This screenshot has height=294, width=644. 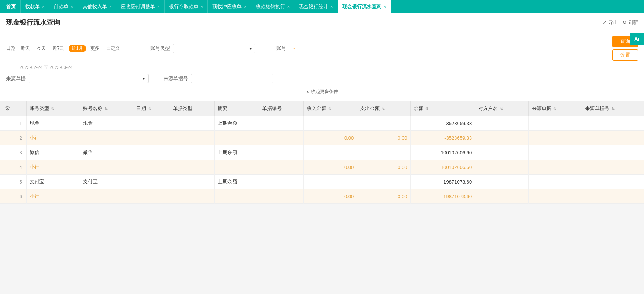 I want to click on sort-income-icon: ⇅, so click(x=330, y=109).